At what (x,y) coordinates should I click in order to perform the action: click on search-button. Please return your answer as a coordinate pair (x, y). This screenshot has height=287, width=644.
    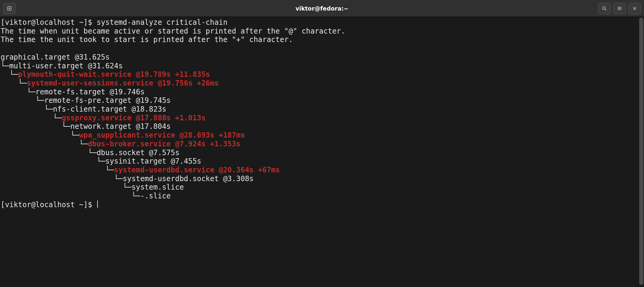
    Looking at the image, I should click on (604, 8).